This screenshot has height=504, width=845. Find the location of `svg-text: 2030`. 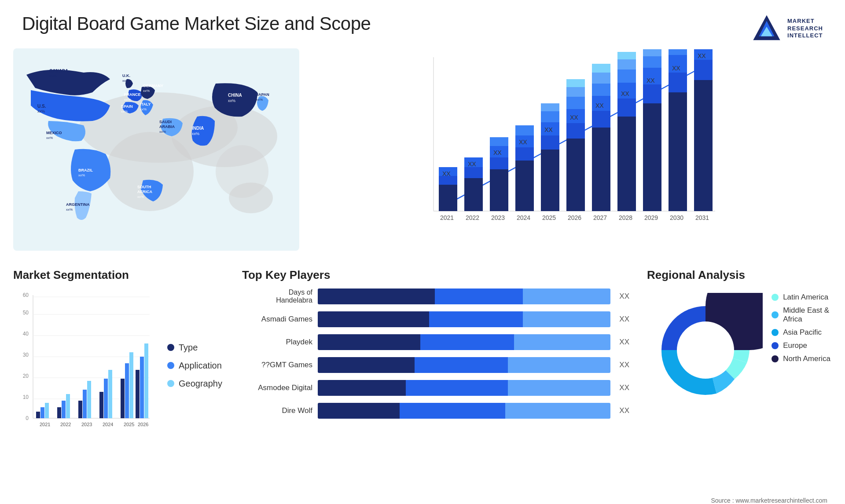

svg-text: 2030 is located at coordinates (677, 218).